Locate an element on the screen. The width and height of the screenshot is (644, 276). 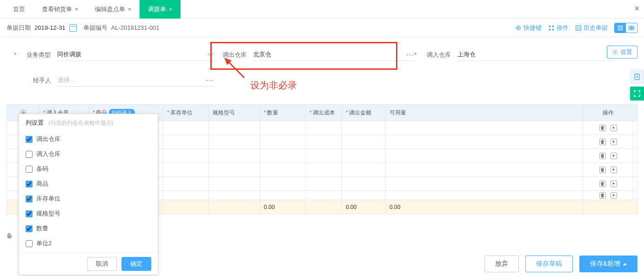
tab-home: 首页 is located at coordinates (19, 9).